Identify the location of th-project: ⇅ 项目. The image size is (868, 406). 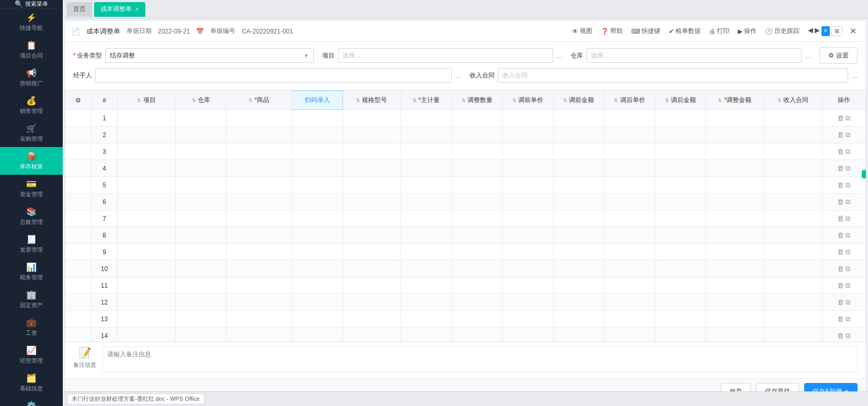
(146, 100).